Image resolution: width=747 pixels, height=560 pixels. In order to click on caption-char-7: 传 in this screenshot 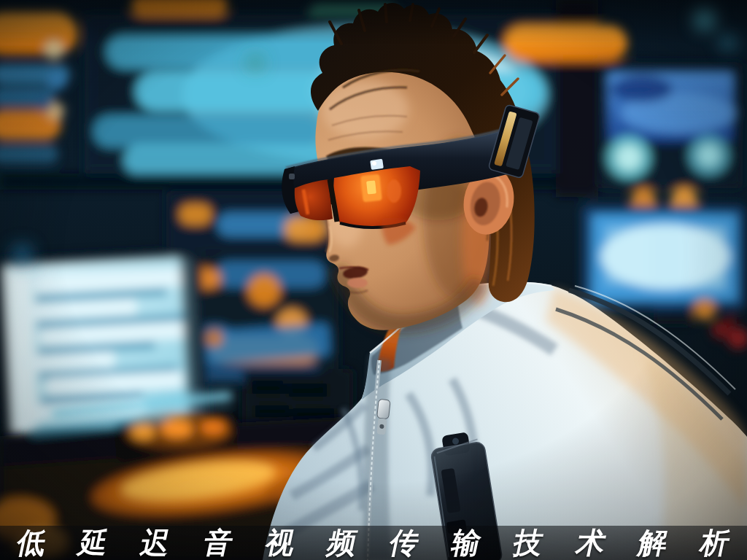, I will do `click(404, 543)`.